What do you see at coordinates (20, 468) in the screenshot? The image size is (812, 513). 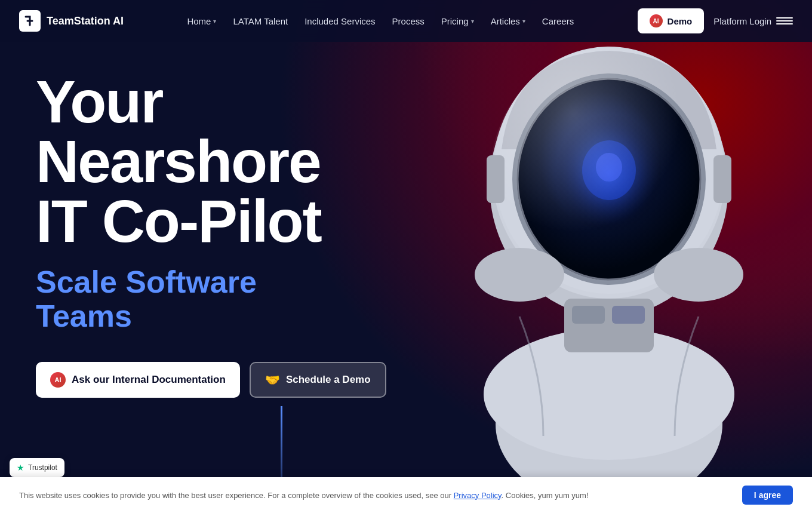 I see `trustpilot-stars: ★` at bounding box center [20, 468].